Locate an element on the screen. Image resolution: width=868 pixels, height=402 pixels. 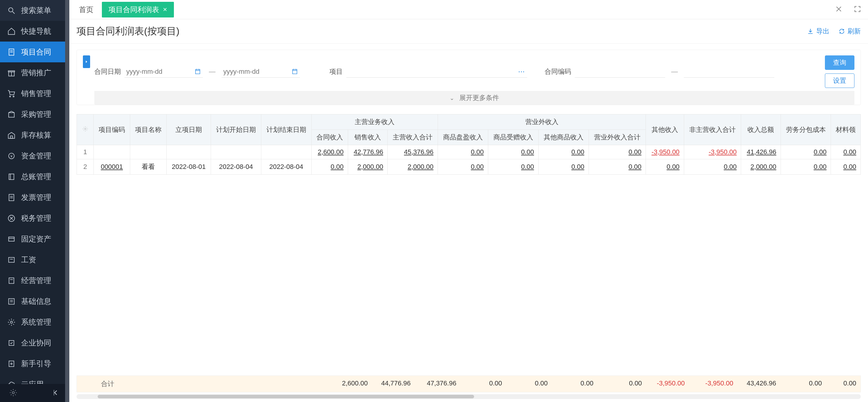
contract-code-from-input is located at coordinates (620, 72).